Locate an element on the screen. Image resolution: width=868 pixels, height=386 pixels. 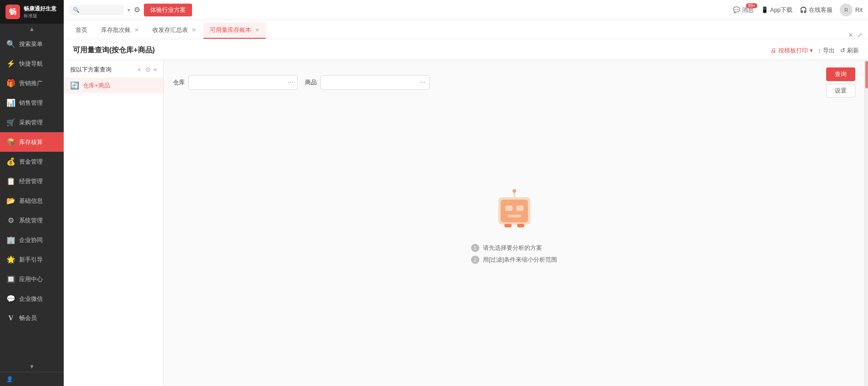
user-profile: R Rit is located at coordinates (851, 10).